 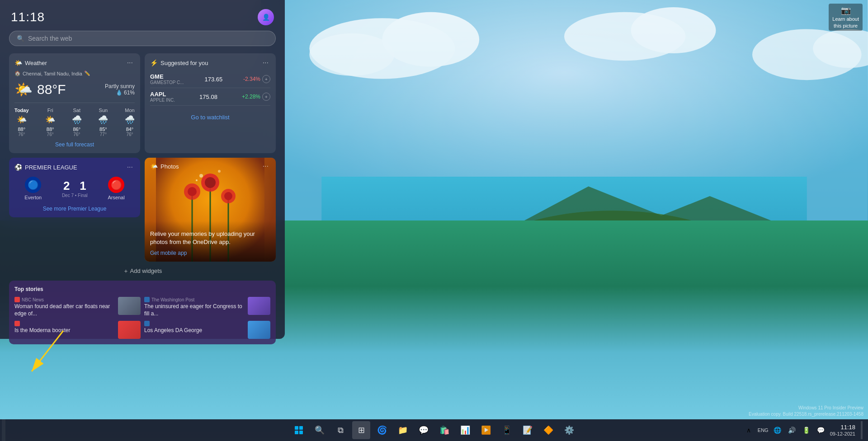 I want to click on notification-center-button: 💬, so click(x=821, y=430).